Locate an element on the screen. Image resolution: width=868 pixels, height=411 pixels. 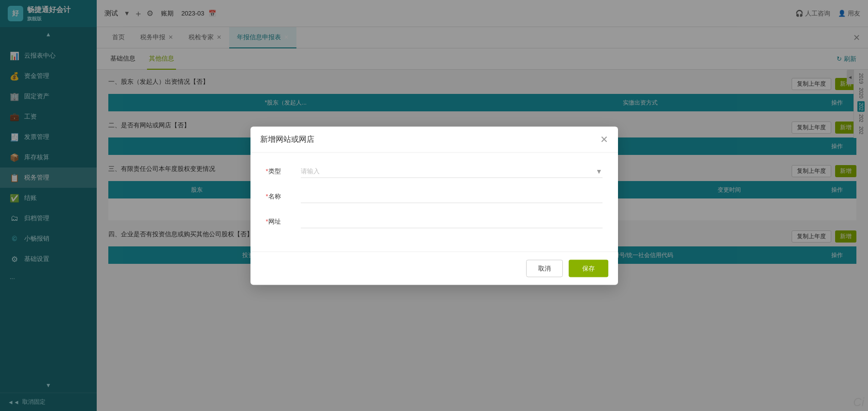
save-button: 保存 is located at coordinates (588, 268).